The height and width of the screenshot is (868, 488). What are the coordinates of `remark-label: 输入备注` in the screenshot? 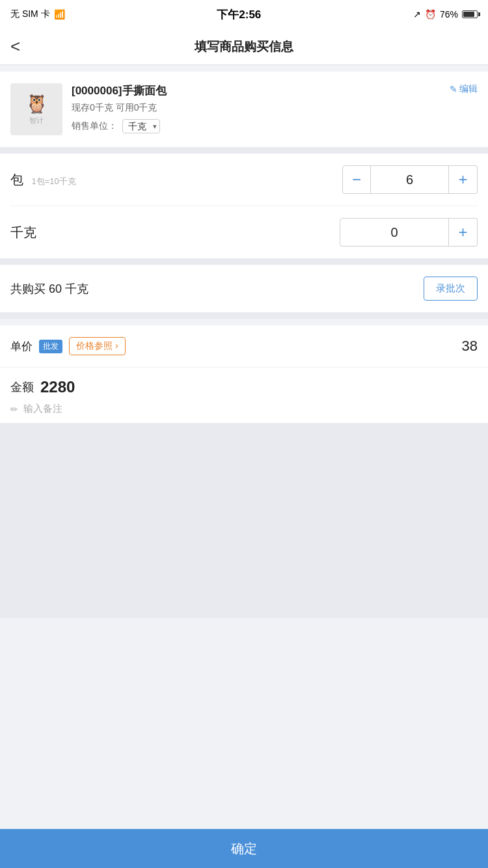 It's located at (43, 409).